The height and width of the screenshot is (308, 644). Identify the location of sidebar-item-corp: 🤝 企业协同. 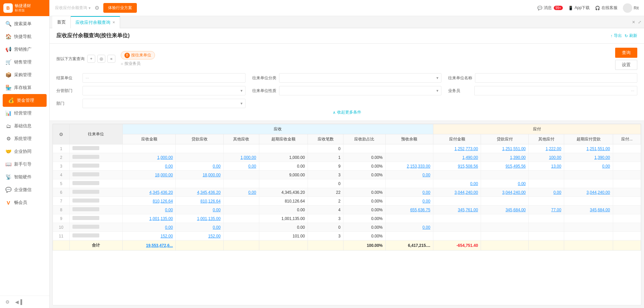
(25, 151).